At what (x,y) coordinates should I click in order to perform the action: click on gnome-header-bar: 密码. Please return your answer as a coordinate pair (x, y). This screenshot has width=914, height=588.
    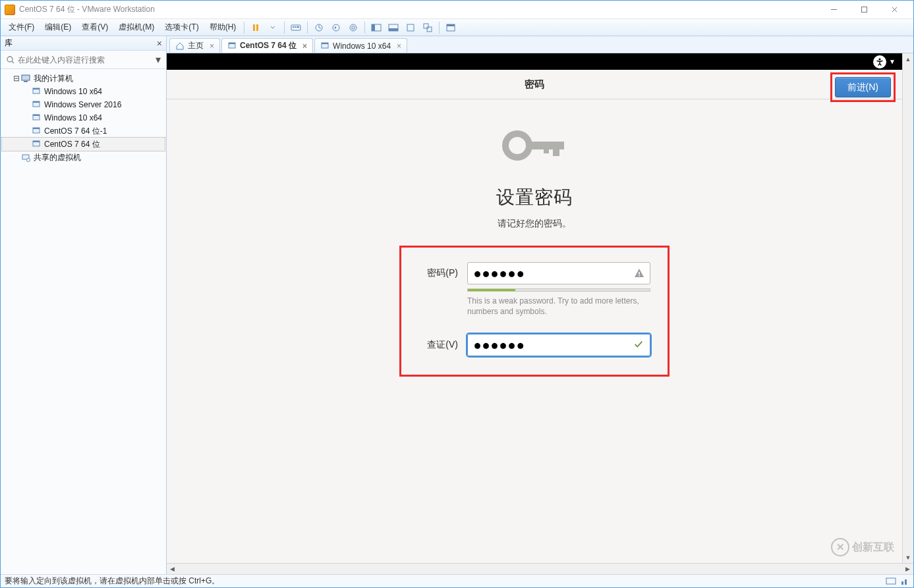
    Looking at the image, I should click on (534, 84).